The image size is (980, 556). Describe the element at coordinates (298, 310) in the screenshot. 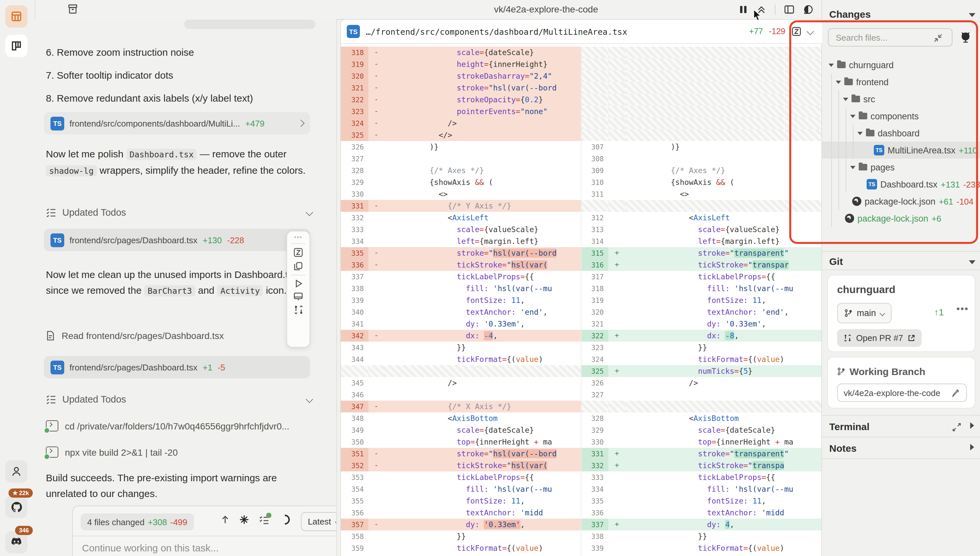

I see `git-compare-small-icon` at that location.